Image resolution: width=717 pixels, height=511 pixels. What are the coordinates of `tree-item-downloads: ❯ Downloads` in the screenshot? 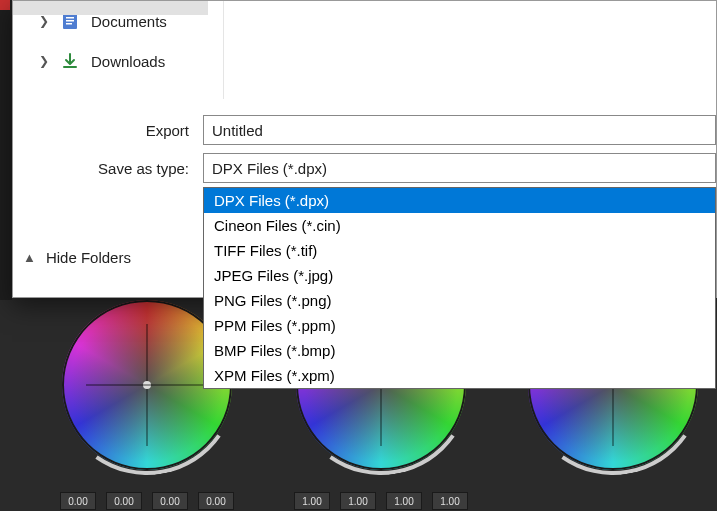 It's located at (117, 61).